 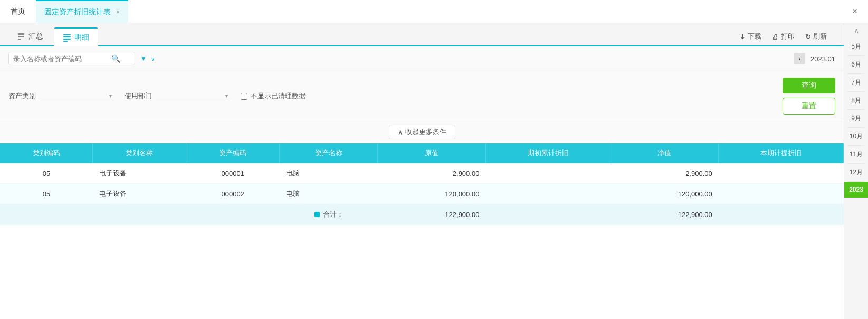 What do you see at coordinates (781, 153) in the screenshot?
I see `col-current-depreciation: 本期计提折旧` at bounding box center [781, 153].